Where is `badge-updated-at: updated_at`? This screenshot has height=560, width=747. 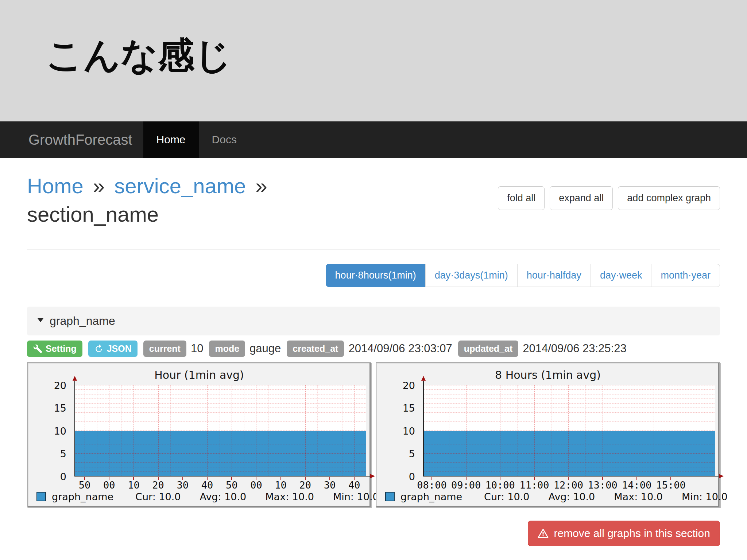 badge-updated-at: updated_at is located at coordinates (488, 349).